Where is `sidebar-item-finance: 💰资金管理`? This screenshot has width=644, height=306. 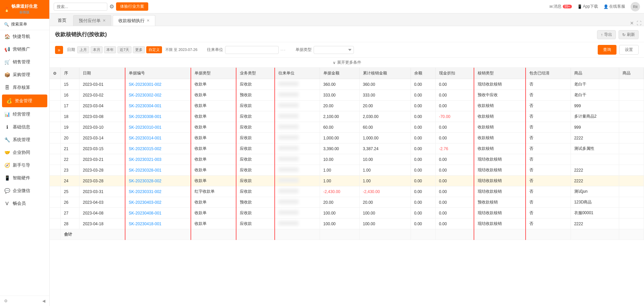 sidebar-item-finance: 💰资金管理 is located at coordinates (25, 101).